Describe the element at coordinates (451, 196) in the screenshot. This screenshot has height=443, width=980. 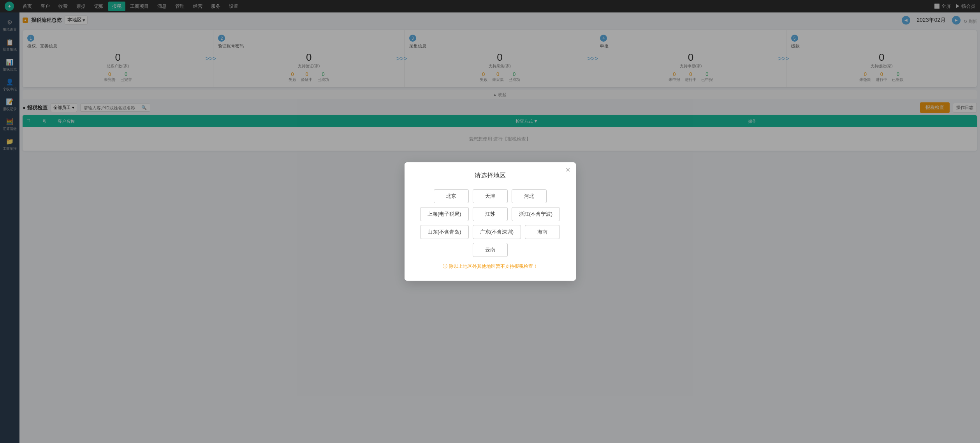
I see `region-btn-北京: 北京` at that location.